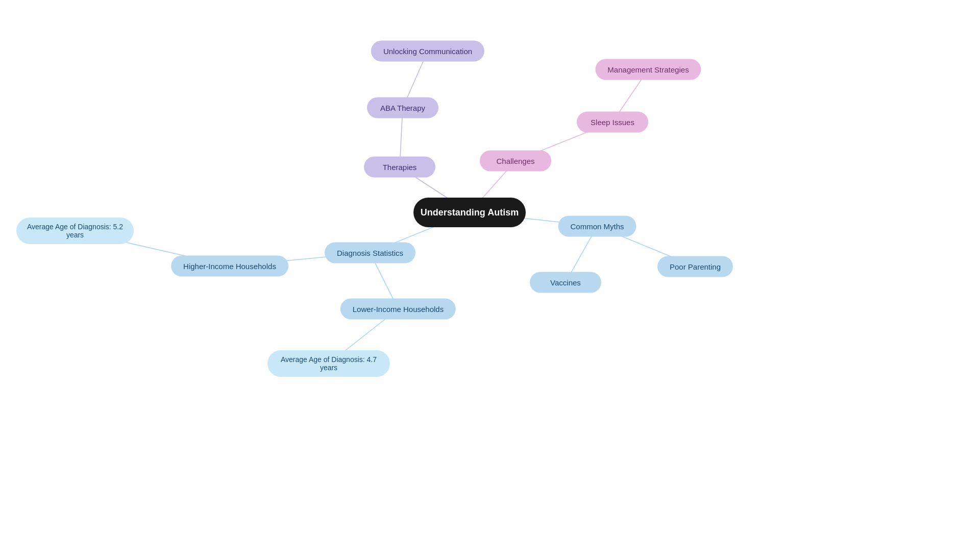  I want to click on node-higher-income: Higher-Income Households, so click(230, 267).